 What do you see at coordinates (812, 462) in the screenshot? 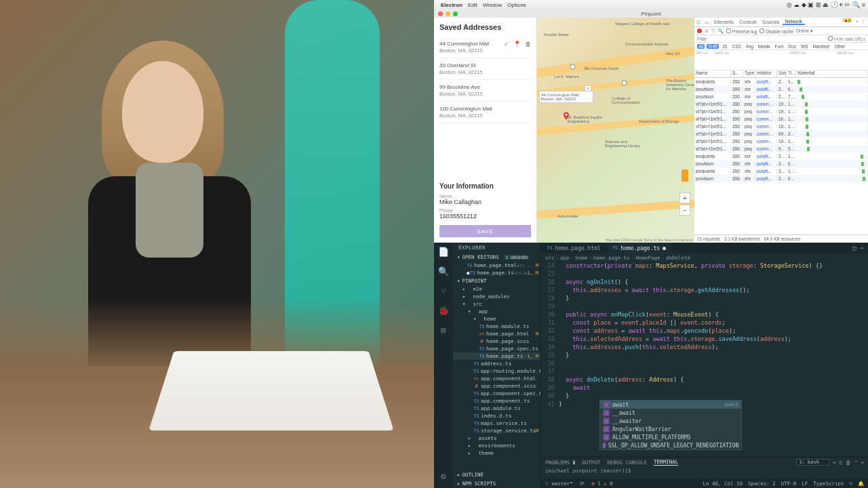
I see `terminal-select: 1: bash` at bounding box center [812, 462].